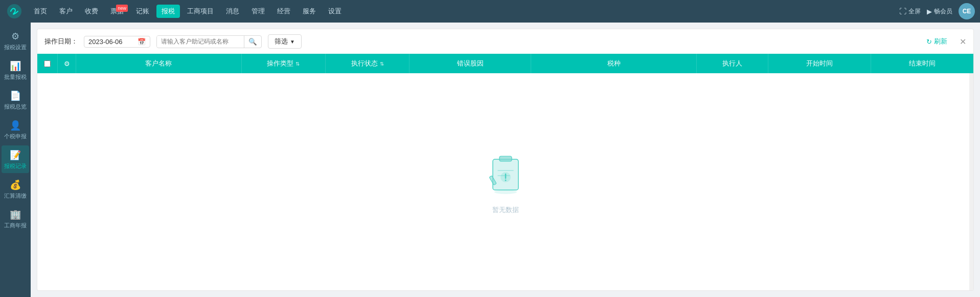 The image size is (980, 297). I want to click on annual-report-icon: 🏢, so click(15, 215).